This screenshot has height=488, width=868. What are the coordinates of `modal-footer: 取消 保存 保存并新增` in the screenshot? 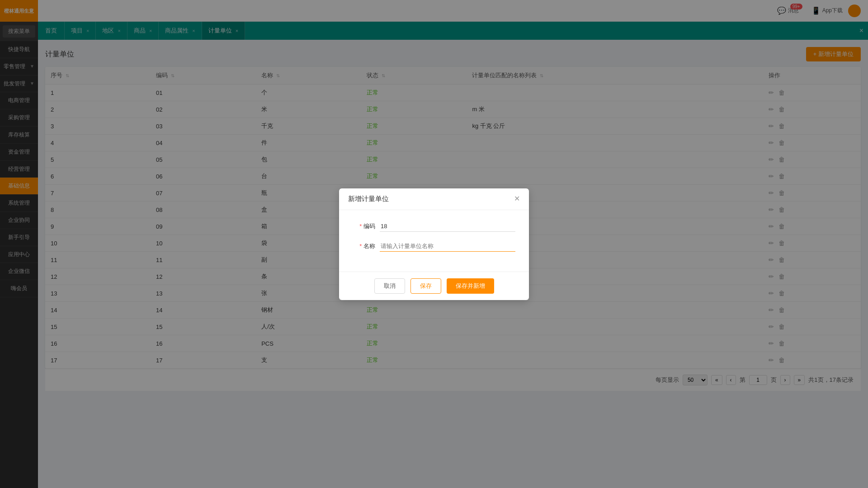 It's located at (434, 286).